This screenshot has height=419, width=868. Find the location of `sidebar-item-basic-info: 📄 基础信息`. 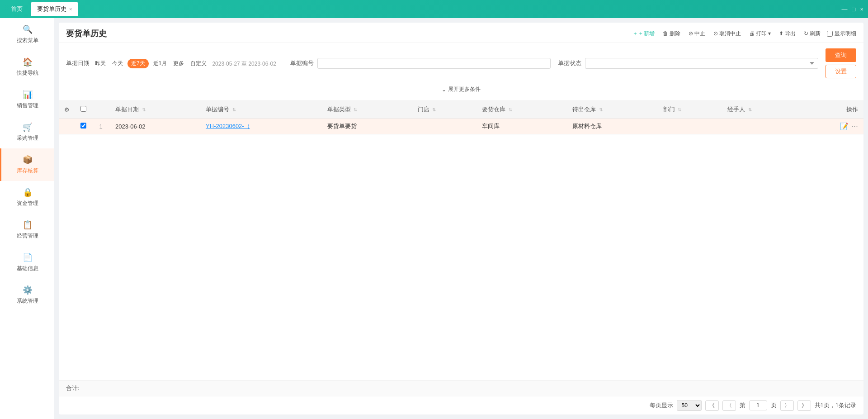

sidebar-item-basic-info: 📄 基础信息 is located at coordinates (27, 262).